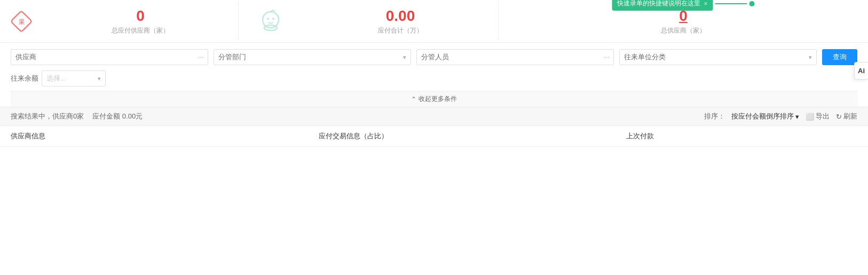 This screenshot has height=275, width=868. I want to click on table-header: 供应商信息 应付交易信息（占比） 上次付款, so click(434, 137).